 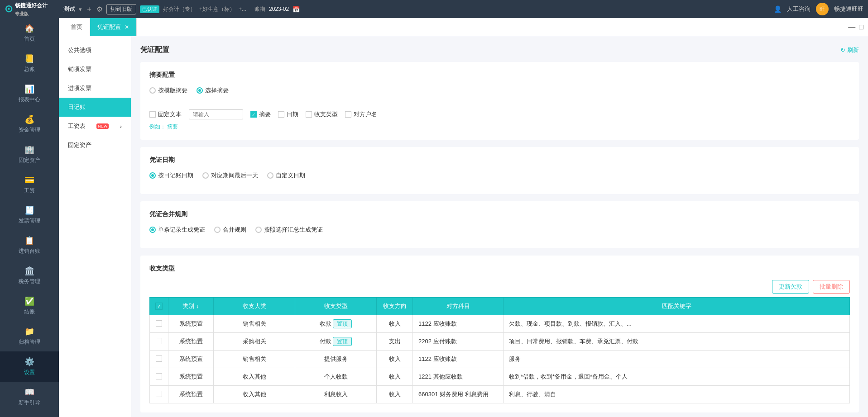 What do you see at coordinates (166, 114) in the screenshot?
I see `checkbox-fixed-text: 固定文本` at bounding box center [166, 114].